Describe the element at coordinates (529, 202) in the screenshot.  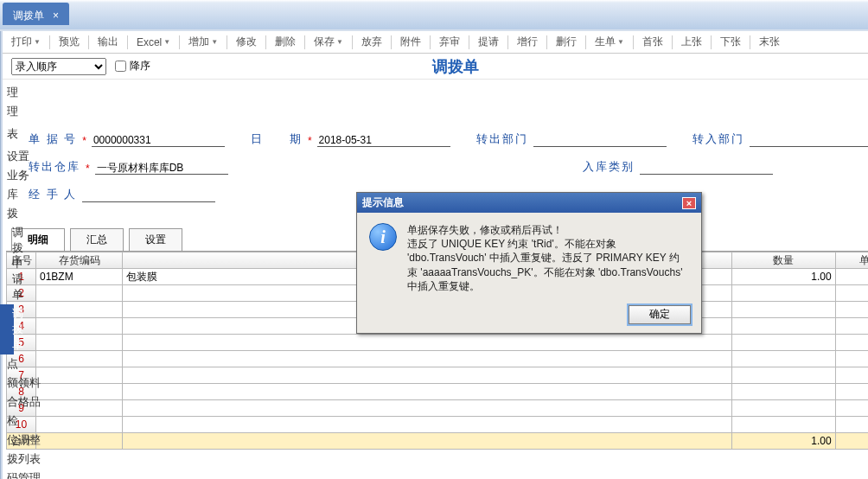
I see `dialog-titlebar: 提示信息 ×` at that location.